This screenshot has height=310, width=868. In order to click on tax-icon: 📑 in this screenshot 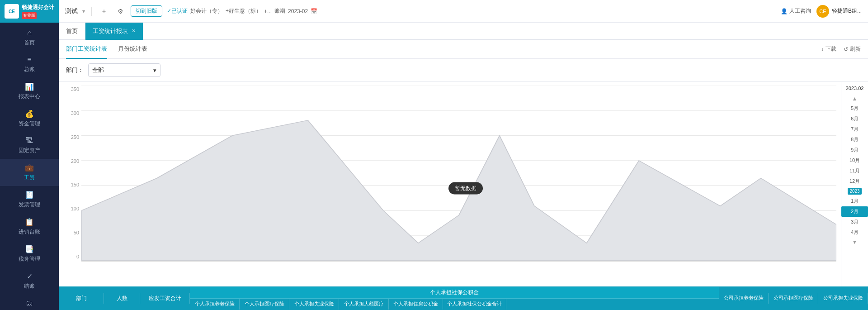, I will do `click(29, 249)`.